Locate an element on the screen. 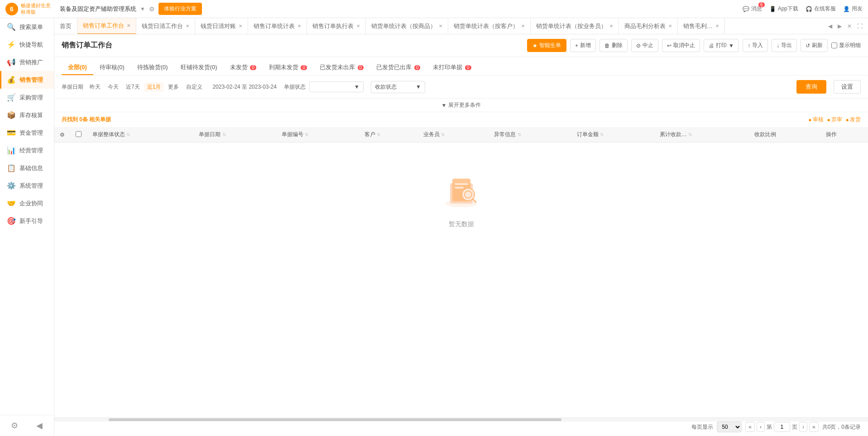  date-opt-1month: 近1月 is located at coordinates (154, 87).